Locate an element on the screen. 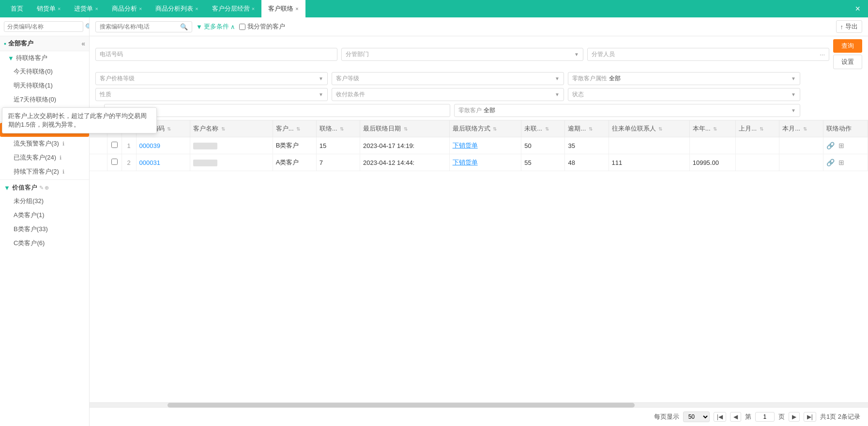  info-icon-churn: ℹ is located at coordinates (63, 144).